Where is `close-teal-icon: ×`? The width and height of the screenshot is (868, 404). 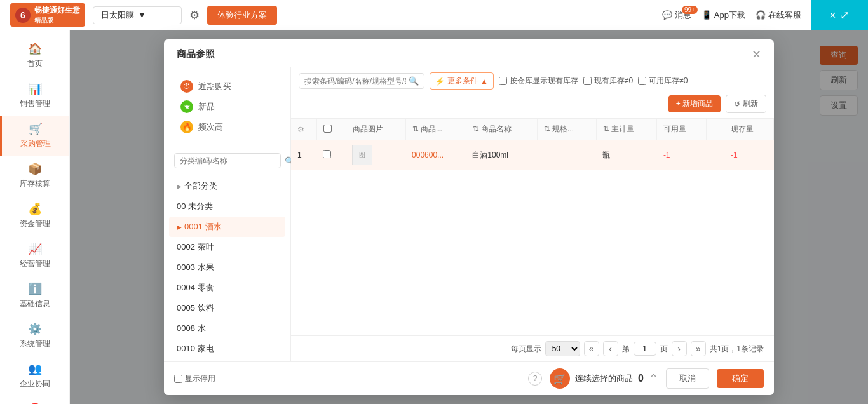 close-teal-icon: × is located at coordinates (832, 15).